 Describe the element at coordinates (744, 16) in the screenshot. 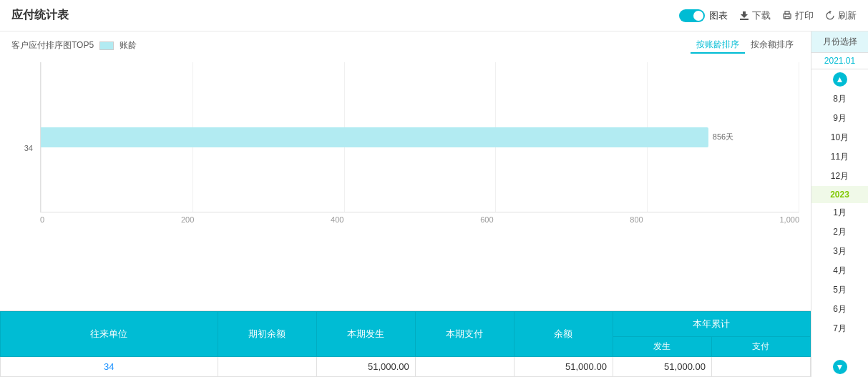

I see `download-icon` at that location.